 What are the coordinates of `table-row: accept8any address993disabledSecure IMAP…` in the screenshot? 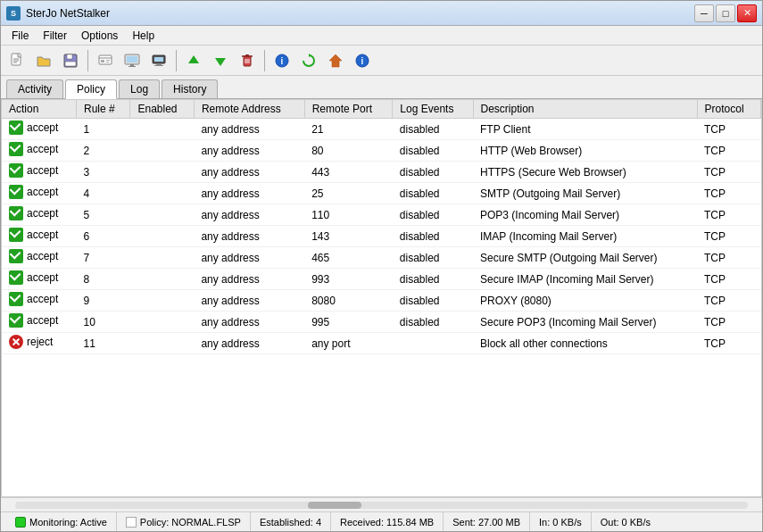 It's located at (382, 279).